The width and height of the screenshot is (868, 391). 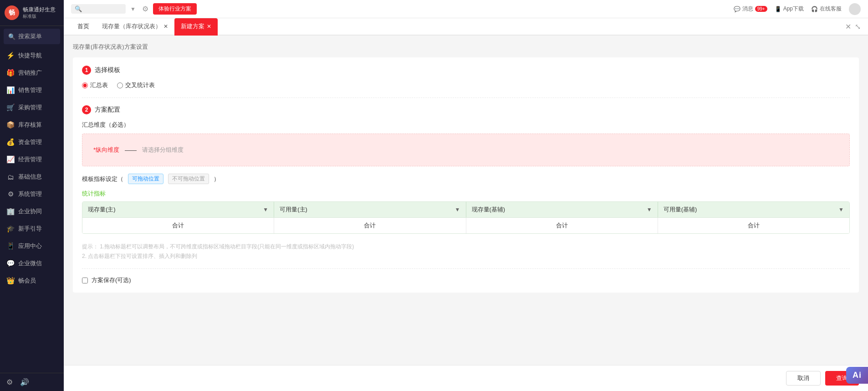 I want to click on settings-icon: ⚙, so click(x=10, y=382).